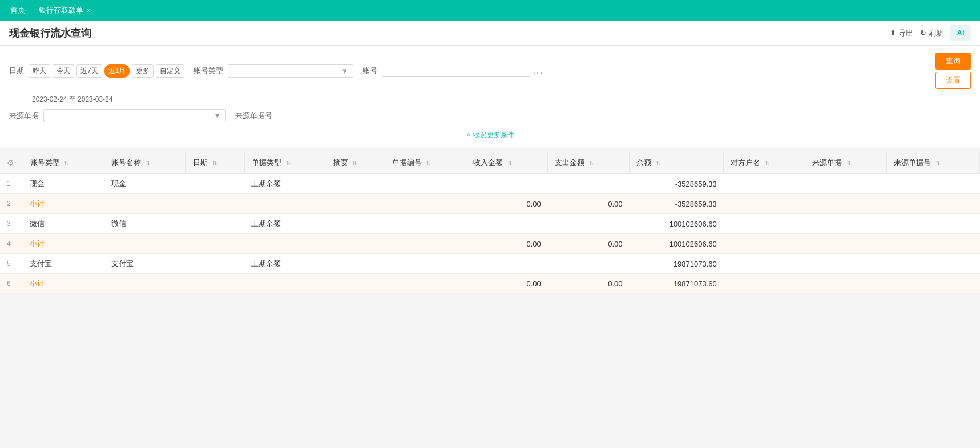  What do you see at coordinates (953, 61) in the screenshot?
I see `query-button: 查询` at bounding box center [953, 61].